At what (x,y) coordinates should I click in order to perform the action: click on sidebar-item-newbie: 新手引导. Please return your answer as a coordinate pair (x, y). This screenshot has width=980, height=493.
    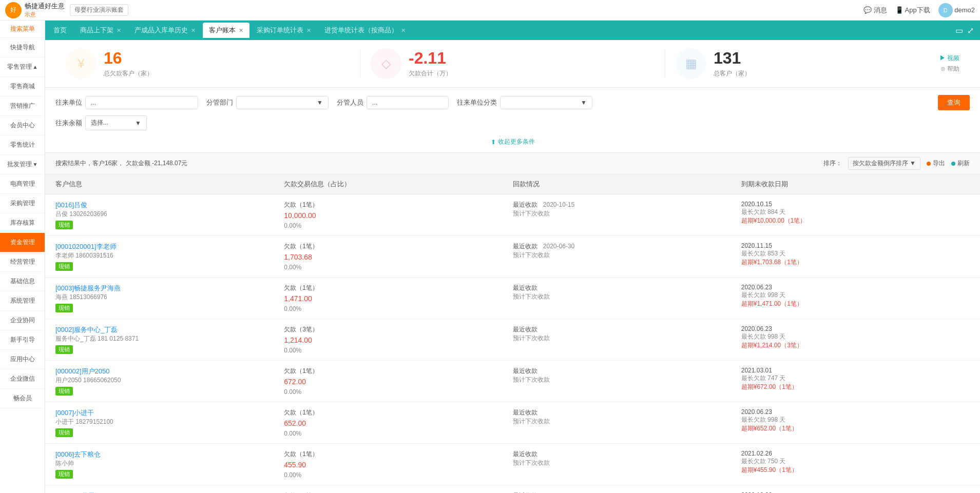
    Looking at the image, I should click on (23, 340).